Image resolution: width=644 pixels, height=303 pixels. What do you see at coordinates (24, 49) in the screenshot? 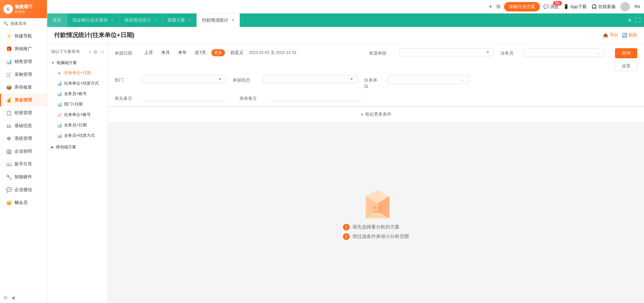
I see `sidebar-item-marketing: 🎁 营销推广` at bounding box center [24, 49].